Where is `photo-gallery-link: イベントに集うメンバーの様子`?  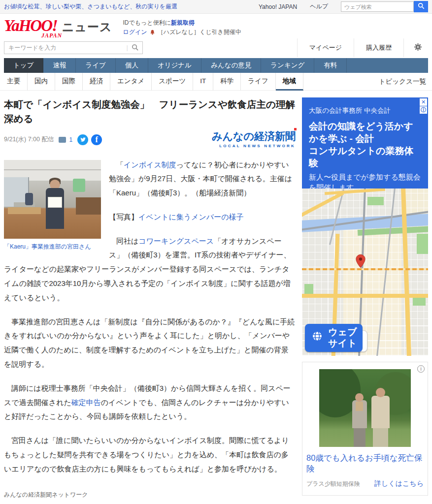 photo-gallery-link: イベントに集うメンバーの様子 is located at coordinates (191, 217).